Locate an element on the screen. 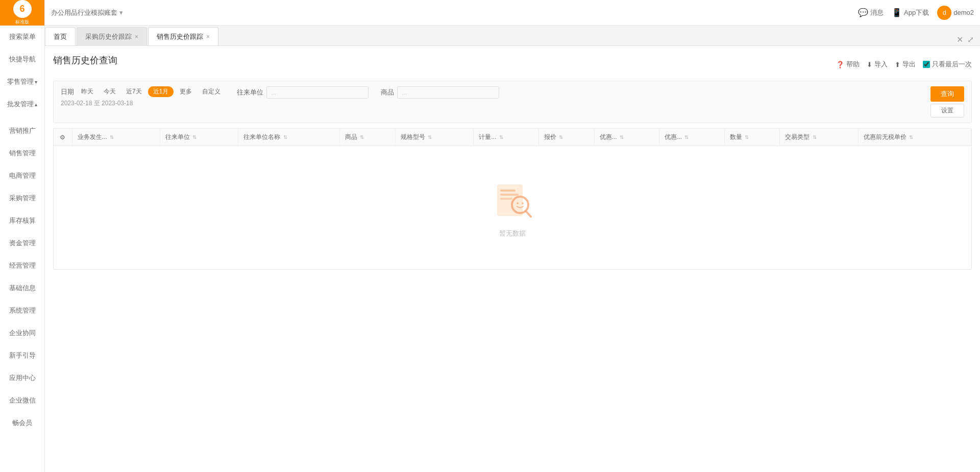  empty-icon is located at coordinates (512, 200).